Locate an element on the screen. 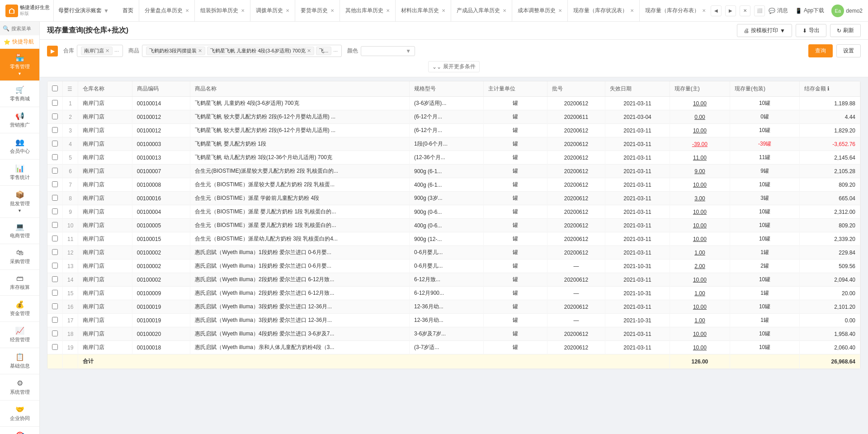 The image size is (868, 434). qty-link: 11.00 is located at coordinates (700, 158).